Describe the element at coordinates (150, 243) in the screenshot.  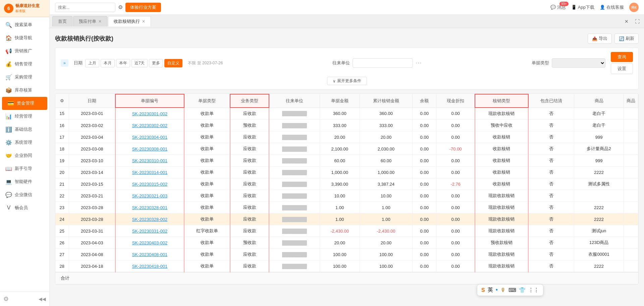
I see `cell-docno: SK-20230403-002` at that location.